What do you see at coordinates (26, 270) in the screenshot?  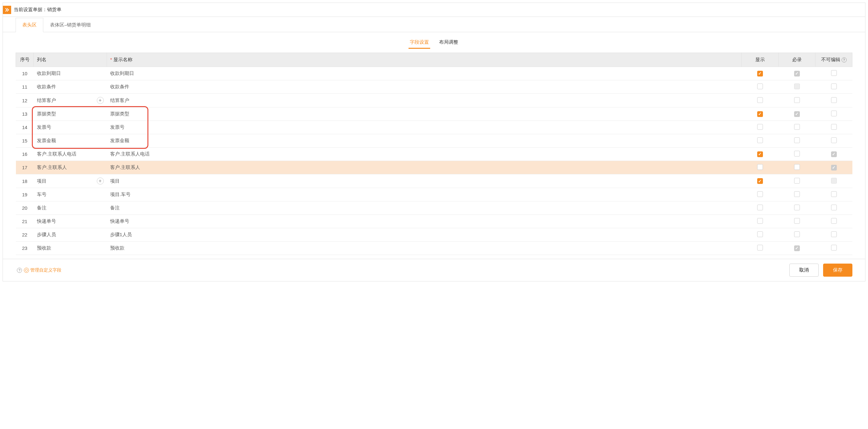 I see `gear-icon` at bounding box center [26, 270].